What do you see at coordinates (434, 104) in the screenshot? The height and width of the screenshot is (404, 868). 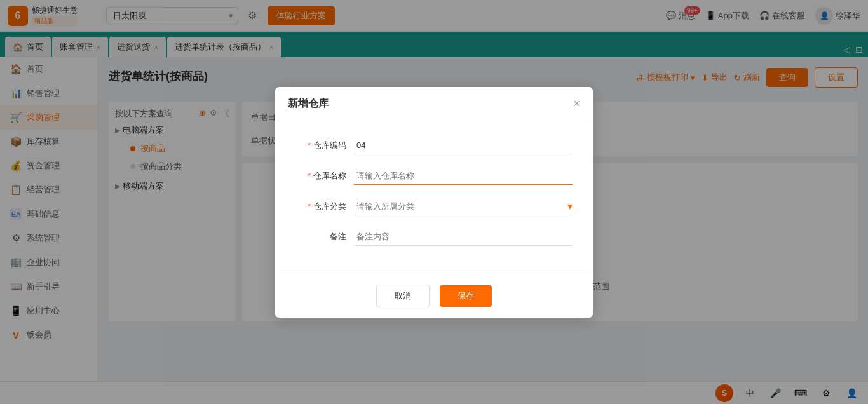 I see `modal-header: 新增仓库 ×` at bounding box center [434, 104].